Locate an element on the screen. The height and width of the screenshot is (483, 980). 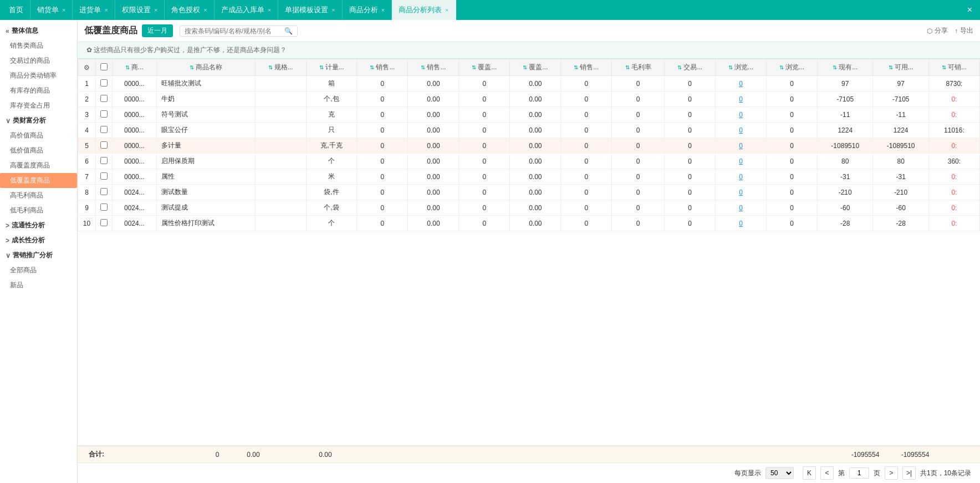
nav-tab-product-entry-close: × is located at coordinates (269, 10).